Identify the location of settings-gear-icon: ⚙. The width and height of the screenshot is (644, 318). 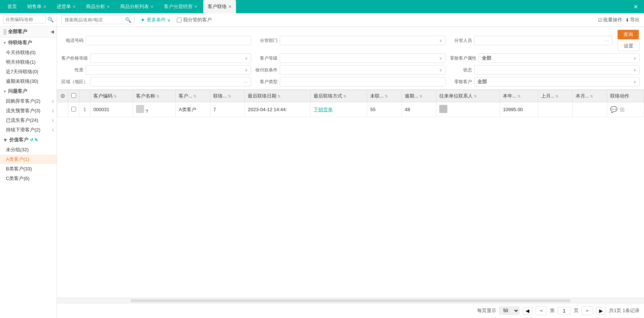
(62, 96).